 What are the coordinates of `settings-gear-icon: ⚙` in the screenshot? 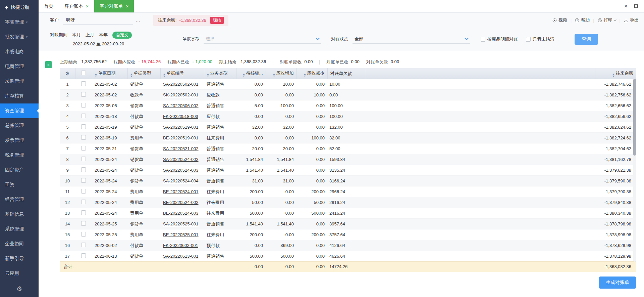 It's located at (19, 289).